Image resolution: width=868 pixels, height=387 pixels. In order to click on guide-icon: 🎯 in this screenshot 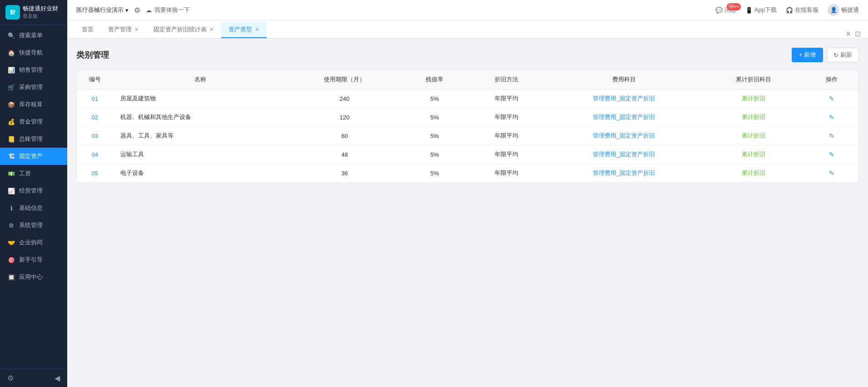, I will do `click(11, 260)`.